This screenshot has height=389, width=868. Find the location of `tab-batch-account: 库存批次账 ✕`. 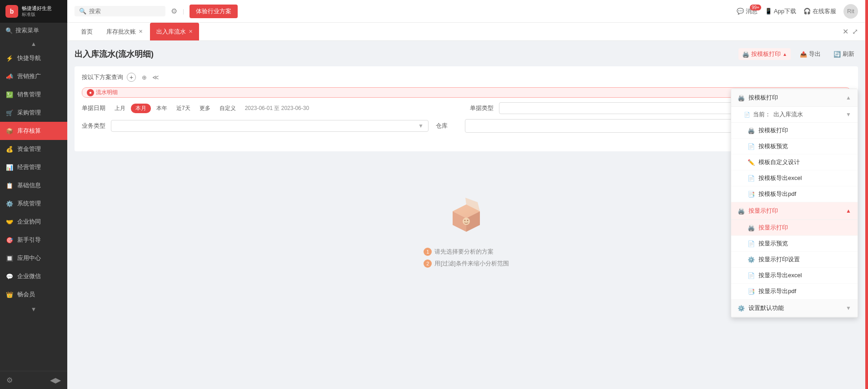

tab-batch-account: 库存批次账 ✕ is located at coordinates (125, 32).